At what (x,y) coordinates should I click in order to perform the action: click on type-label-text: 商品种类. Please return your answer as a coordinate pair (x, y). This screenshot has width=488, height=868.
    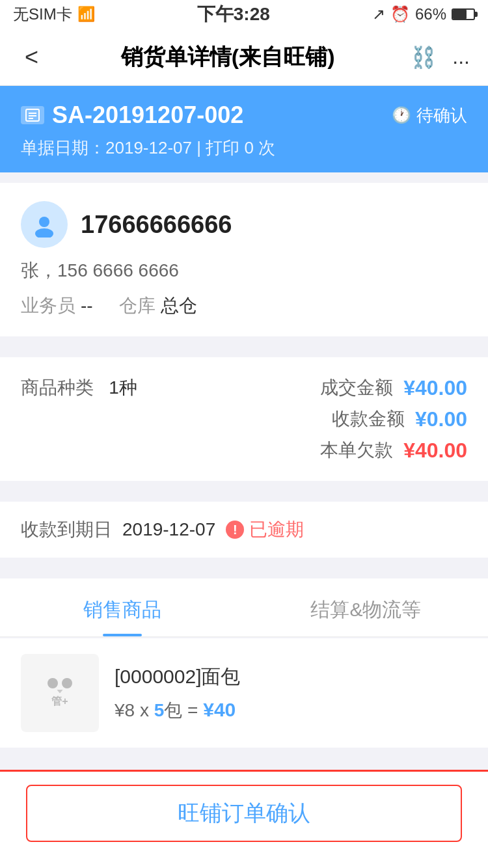
    Looking at the image, I should click on (57, 388).